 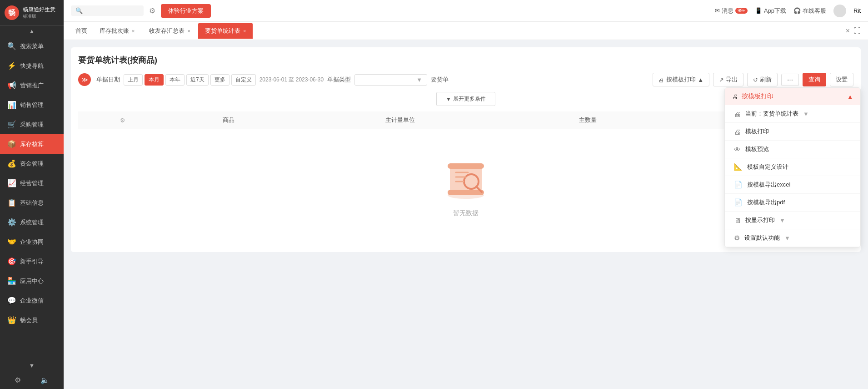 What do you see at coordinates (197, 80) in the screenshot?
I see `date-btn-last7: 近7天` at bounding box center [197, 80].